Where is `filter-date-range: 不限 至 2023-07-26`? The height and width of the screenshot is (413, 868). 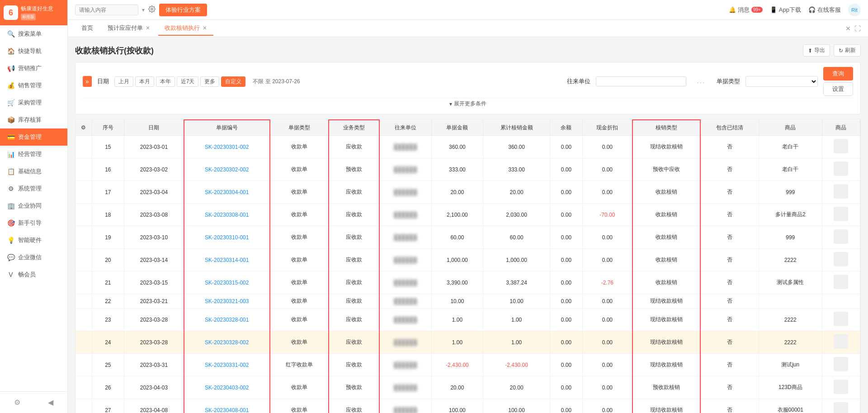 filter-date-range: 不限 至 2023-07-26 is located at coordinates (276, 81).